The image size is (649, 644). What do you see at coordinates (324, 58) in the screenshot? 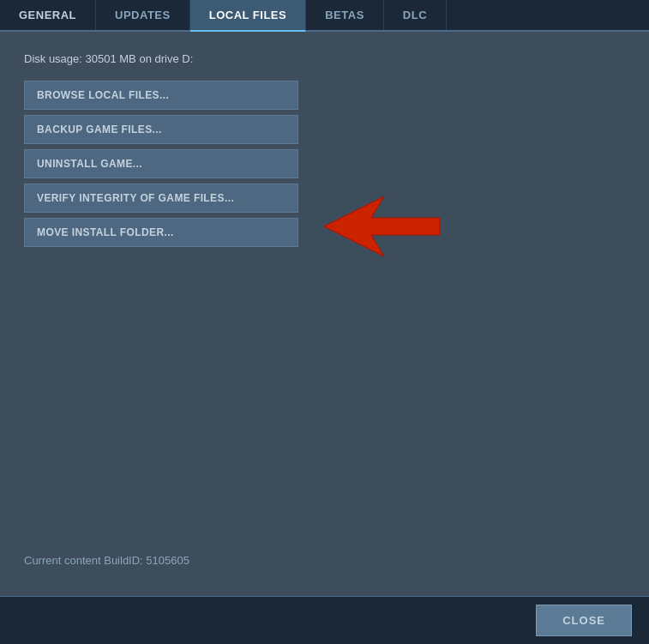
I see `disk-usage-label: Disk usage: 30501 MB on drive D:` at bounding box center [324, 58].